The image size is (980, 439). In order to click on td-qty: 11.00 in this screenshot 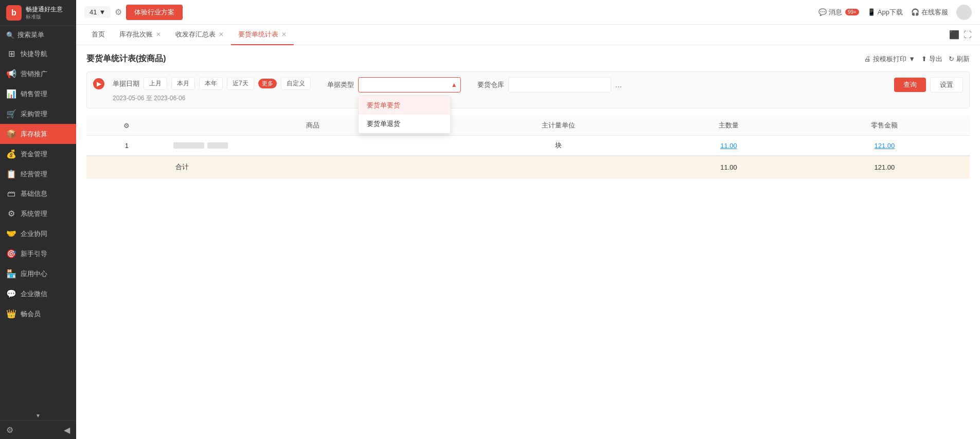, I will do `click(728, 146)`.